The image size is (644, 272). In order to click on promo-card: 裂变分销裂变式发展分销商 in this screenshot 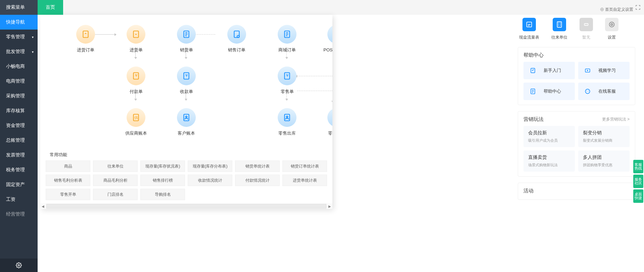, I will do `click(604, 136)`.